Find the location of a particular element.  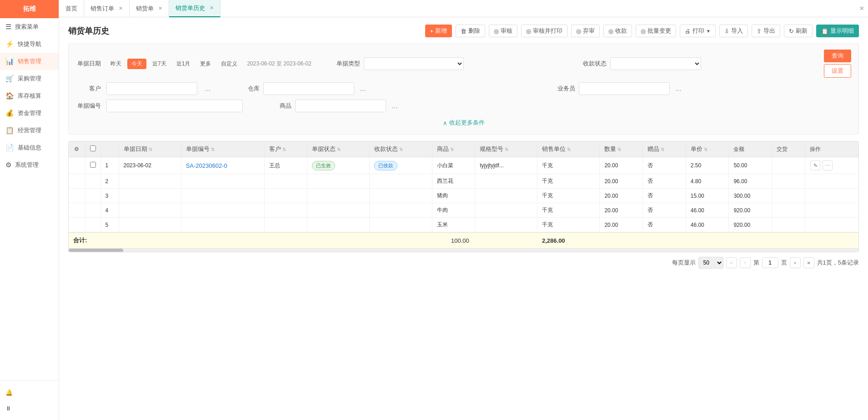

sidebar-item-label: 经营管理 is located at coordinates (30, 130).